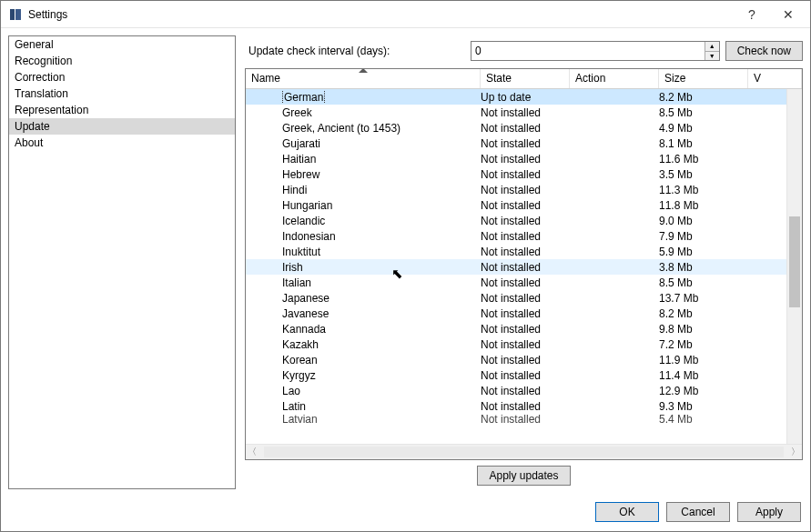 This screenshot has width=811, height=532. I want to click on horizontal-scrollbar: 〈 〉, so click(524, 451).